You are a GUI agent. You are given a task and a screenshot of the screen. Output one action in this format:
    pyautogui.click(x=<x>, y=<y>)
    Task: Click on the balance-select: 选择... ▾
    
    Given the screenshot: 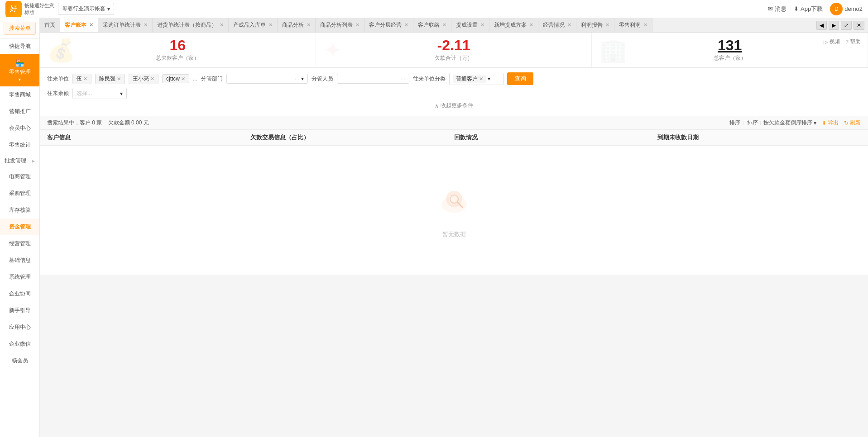 What is the action you would take?
    pyautogui.click(x=100, y=93)
    